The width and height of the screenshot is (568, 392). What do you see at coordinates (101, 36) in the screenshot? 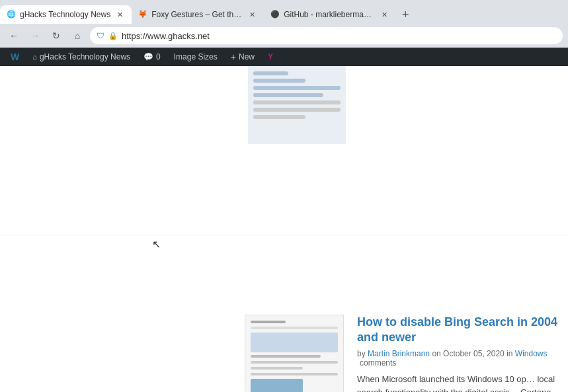
I see `shield-icon: 🛡` at bounding box center [101, 36].